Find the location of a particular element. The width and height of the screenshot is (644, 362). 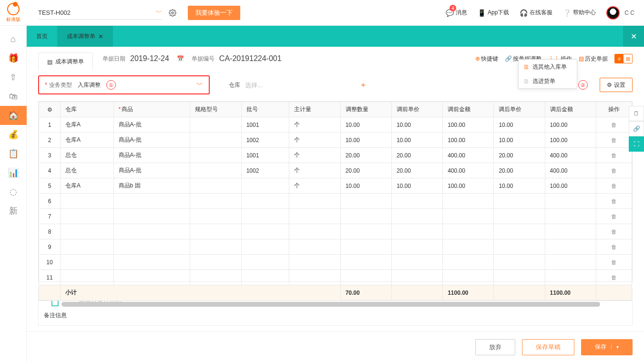

tab-cost-adjust: 成本调整单 ✕ is located at coordinates (85, 36).